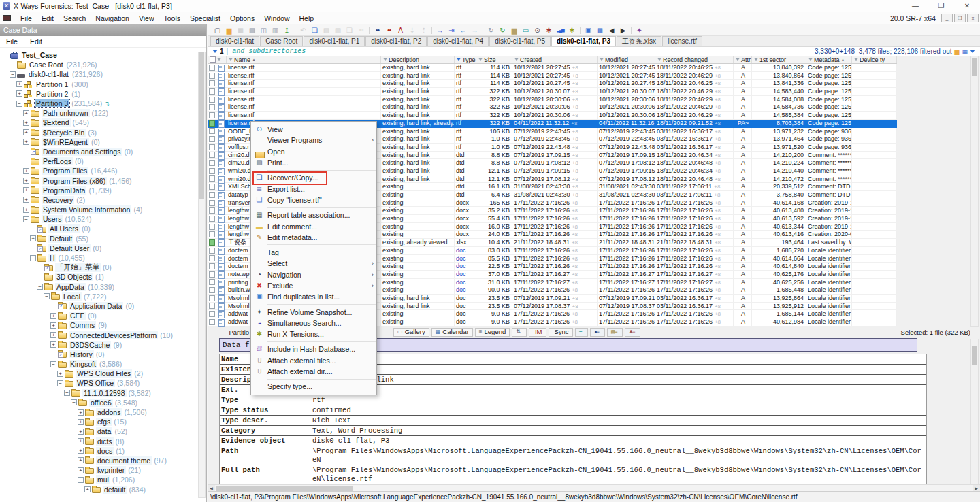 The width and height of the screenshot is (980, 502). Describe the element at coordinates (314, 297) in the screenshot. I see `context-menu-item: Find duplicates in list...` at that location.